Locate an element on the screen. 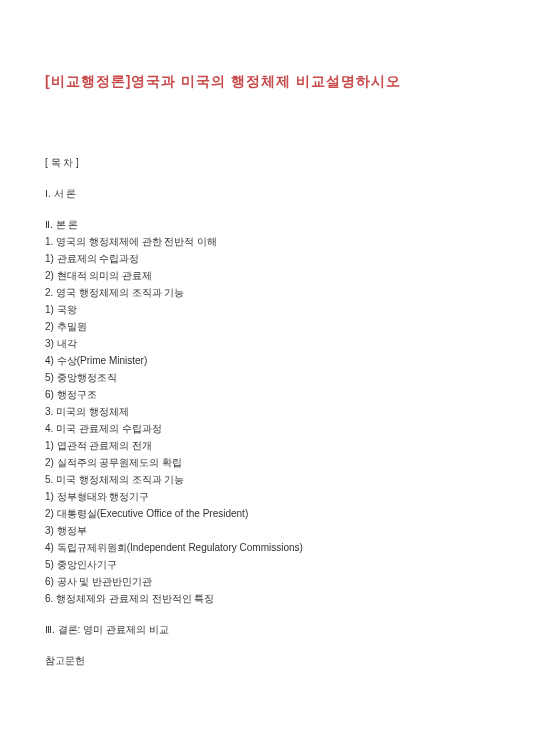 This screenshot has width=533, height=754. toc-item: 1) 국왕 is located at coordinates (266, 310).